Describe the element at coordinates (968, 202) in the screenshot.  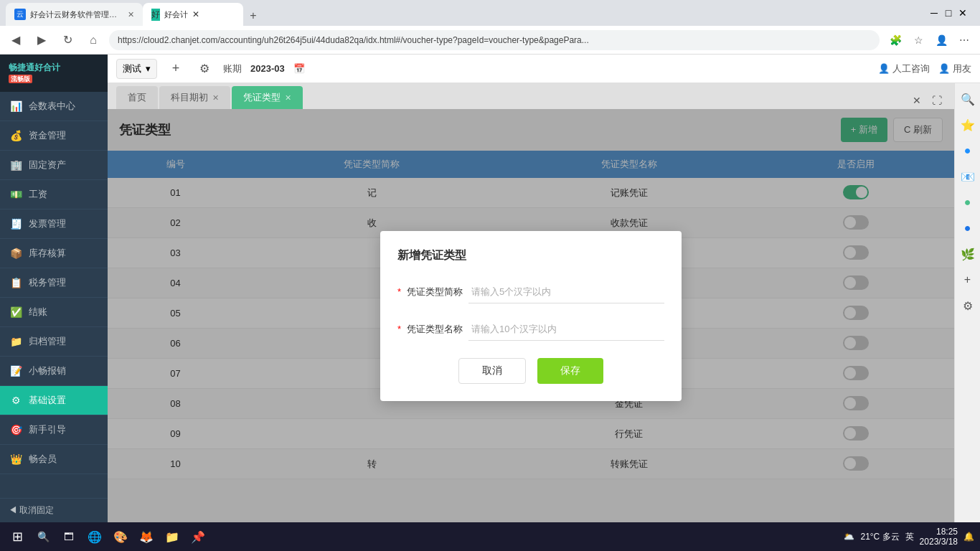
I see `right-green-button: ●` at that location.